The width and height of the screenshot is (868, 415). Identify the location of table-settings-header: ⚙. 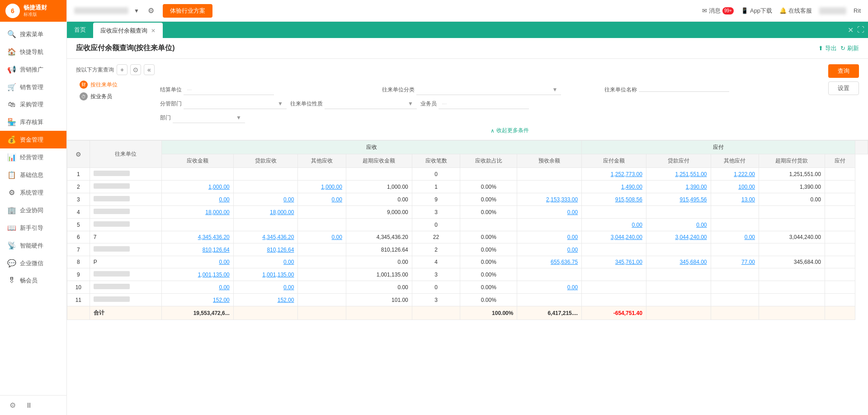
(79, 154).